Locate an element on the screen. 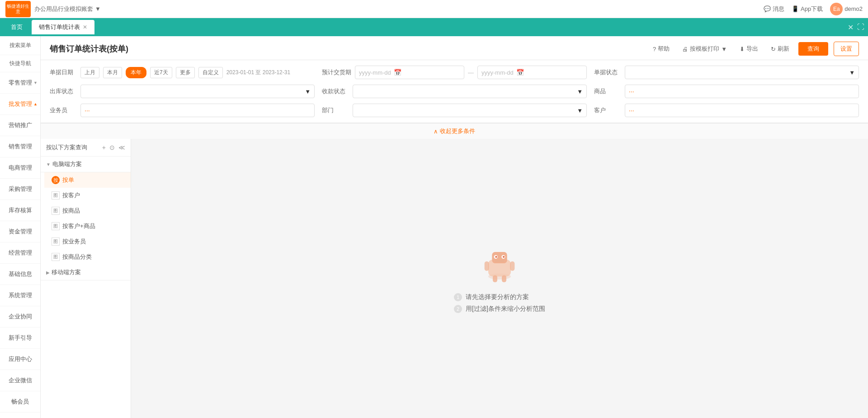  tab-home-label: 首页 is located at coordinates (17, 27).